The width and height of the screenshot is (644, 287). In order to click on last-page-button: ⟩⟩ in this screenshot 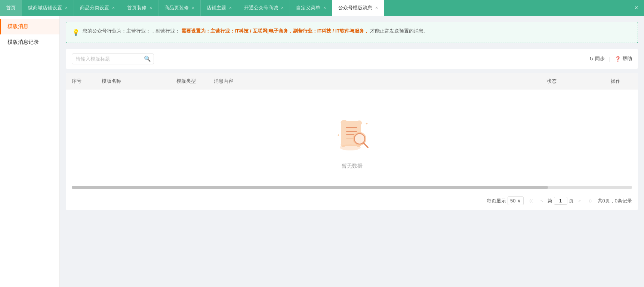, I will do `click(590, 201)`.